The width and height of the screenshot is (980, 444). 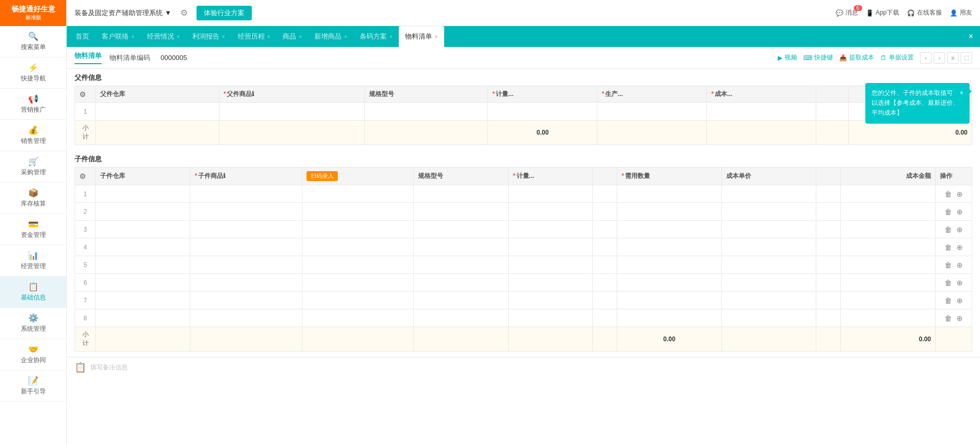 I want to click on parent-cell-spec, so click(x=426, y=112).